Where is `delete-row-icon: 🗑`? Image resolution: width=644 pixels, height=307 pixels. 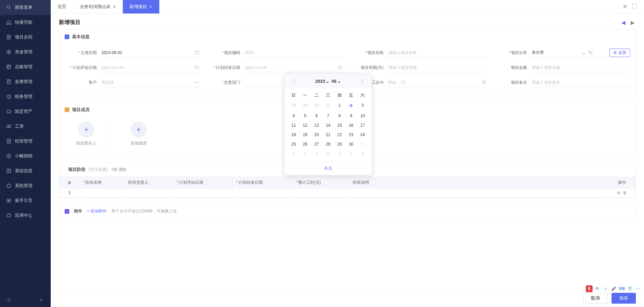 delete-row-icon: 🗑 is located at coordinates (625, 193).